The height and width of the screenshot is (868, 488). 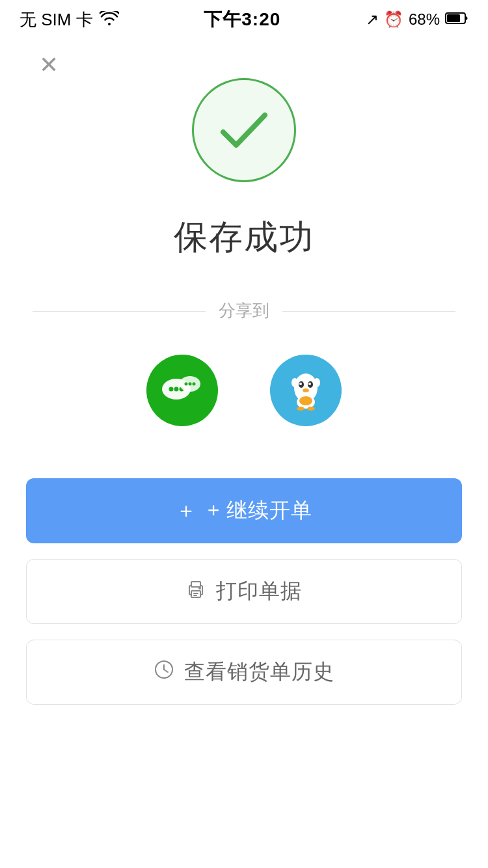 I want to click on share-label: 分享到, so click(x=244, y=311).